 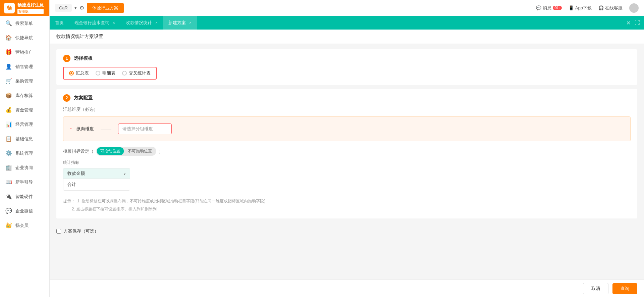 I want to click on sidebar-item-member: 👑 畅会员, so click(x=25, y=226).